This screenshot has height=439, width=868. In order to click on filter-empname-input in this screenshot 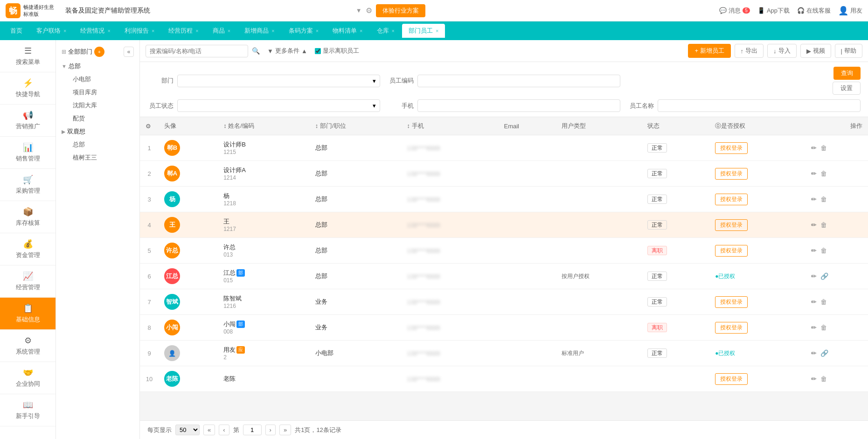, I will do `click(759, 105)`.